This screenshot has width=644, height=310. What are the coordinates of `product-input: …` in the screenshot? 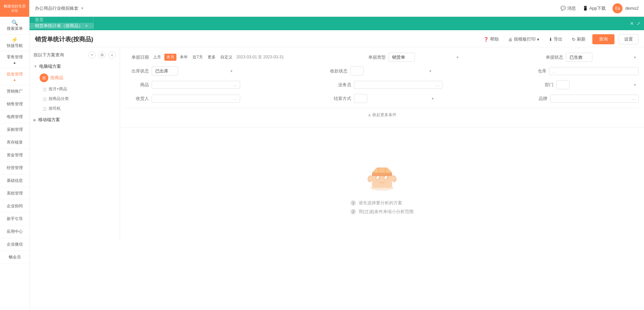 It's located at (196, 85).